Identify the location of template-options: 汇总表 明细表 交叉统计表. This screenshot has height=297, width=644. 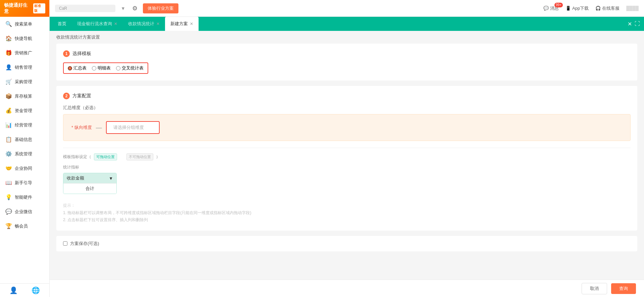
(347, 68).